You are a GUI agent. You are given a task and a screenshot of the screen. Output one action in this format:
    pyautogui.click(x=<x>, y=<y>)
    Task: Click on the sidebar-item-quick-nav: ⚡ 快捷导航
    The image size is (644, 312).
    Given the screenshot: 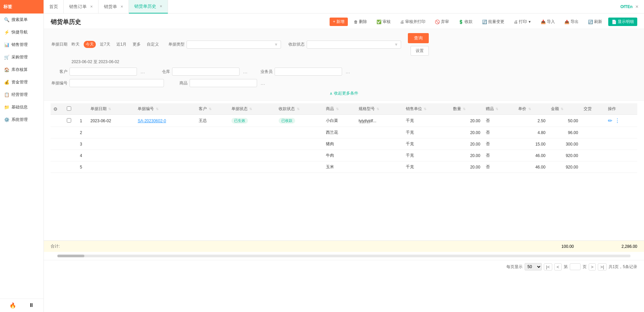 What is the action you would take?
    pyautogui.click(x=22, y=32)
    